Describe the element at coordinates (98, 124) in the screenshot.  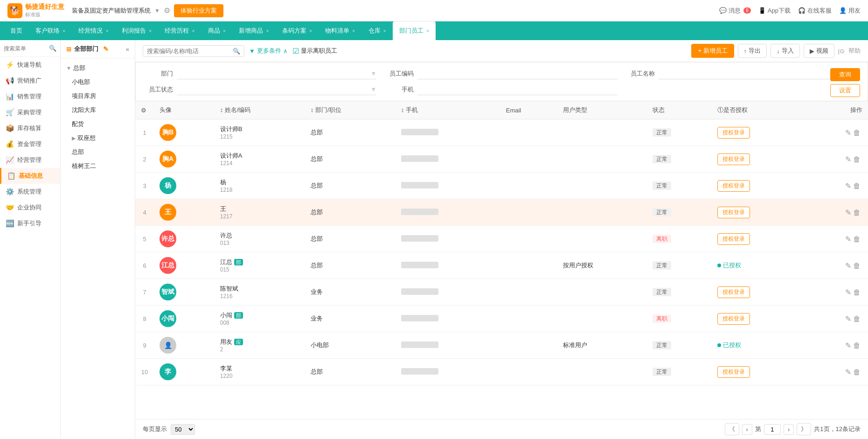
I see `dept-node-peihuo: 配货` at that location.